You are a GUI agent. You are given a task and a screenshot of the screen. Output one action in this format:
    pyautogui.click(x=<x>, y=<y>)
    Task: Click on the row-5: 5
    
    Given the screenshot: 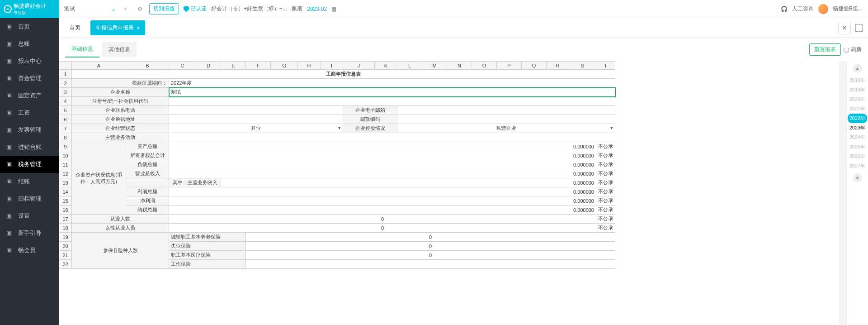 What is the action you would take?
    pyautogui.click(x=66, y=110)
    